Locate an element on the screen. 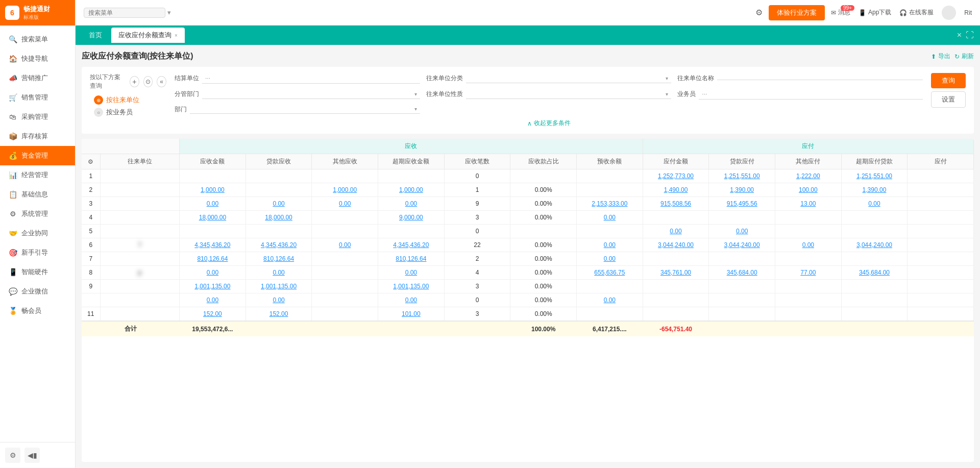 The width and height of the screenshot is (980, 468). query-button: 查询 is located at coordinates (948, 81).